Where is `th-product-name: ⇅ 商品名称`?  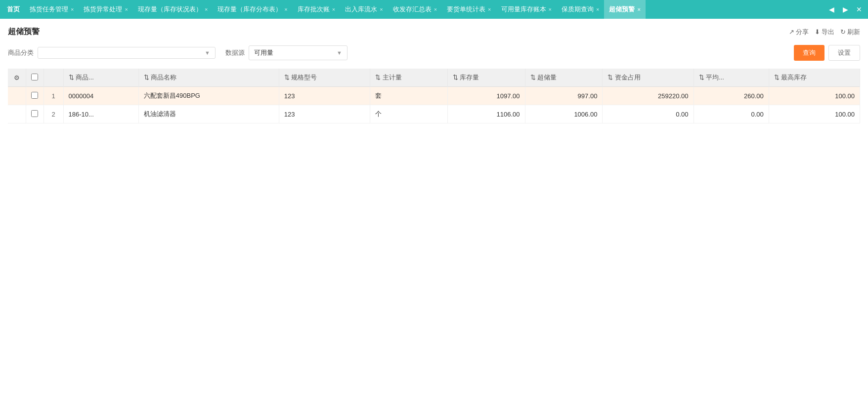 th-product-name: ⇅ 商品名称 is located at coordinates (209, 78).